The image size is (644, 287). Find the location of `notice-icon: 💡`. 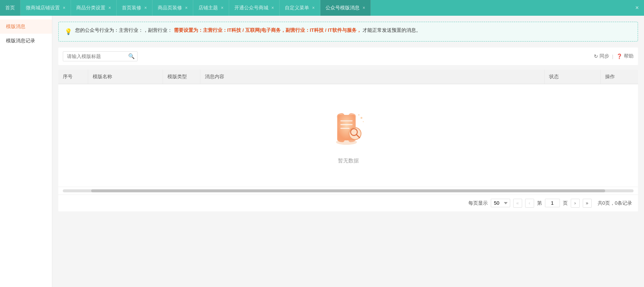

notice-icon: 💡 is located at coordinates (68, 32).